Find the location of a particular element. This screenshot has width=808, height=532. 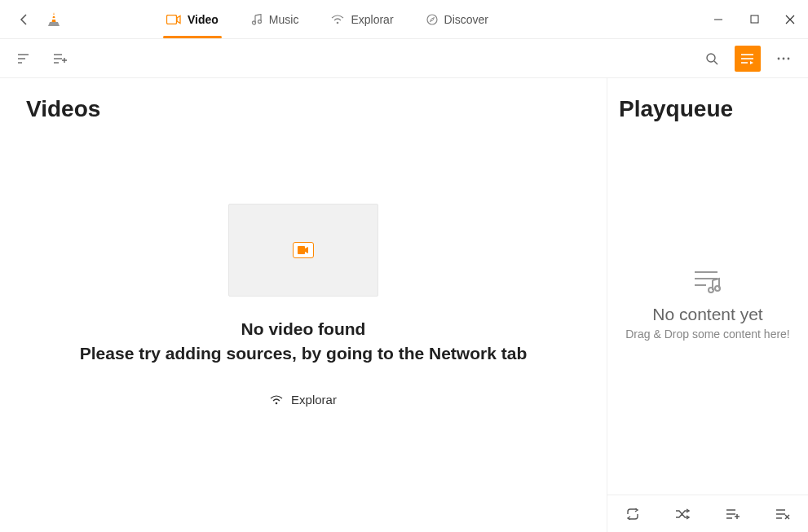

playqueue-empty-title: No content yet is located at coordinates (708, 314).